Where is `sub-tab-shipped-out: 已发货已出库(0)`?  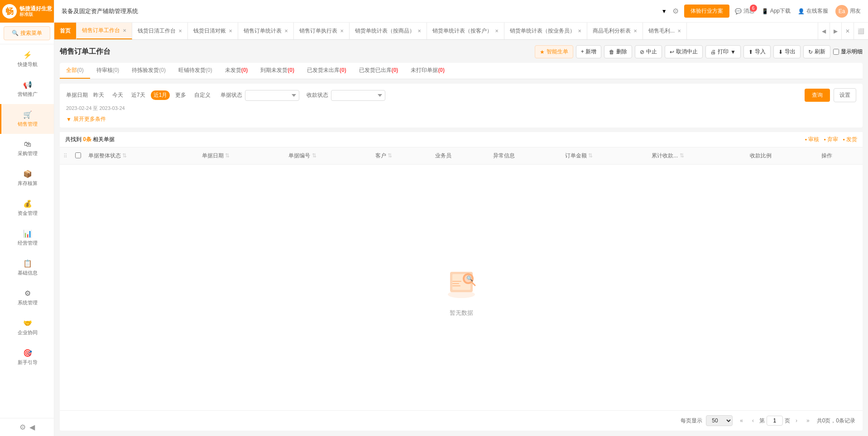 sub-tab-shipped-out: 已发货已出库(0) is located at coordinates (379, 71).